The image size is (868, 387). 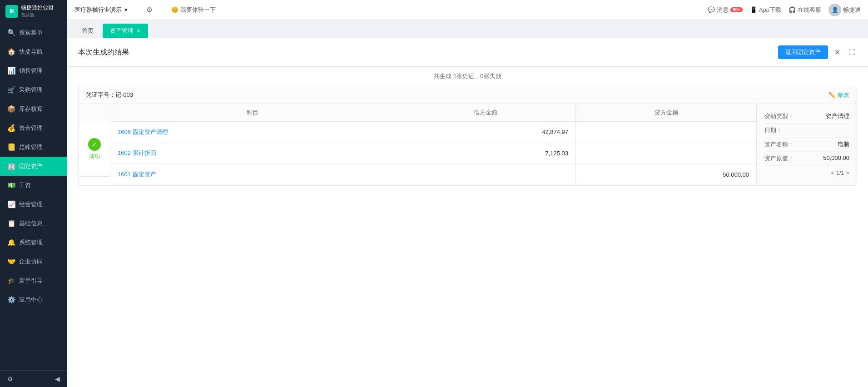 What do you see at coordinates (34, 166) in the screenshot?
I see `sidebar-item-fixed-assets: 🏢 固定资产` at bounding box center [34, 166].